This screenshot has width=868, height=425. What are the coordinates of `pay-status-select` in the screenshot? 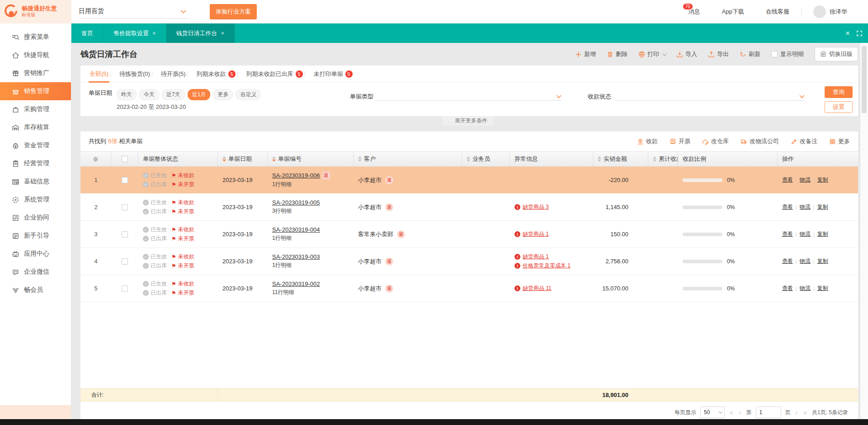 It's located at (710, 96).